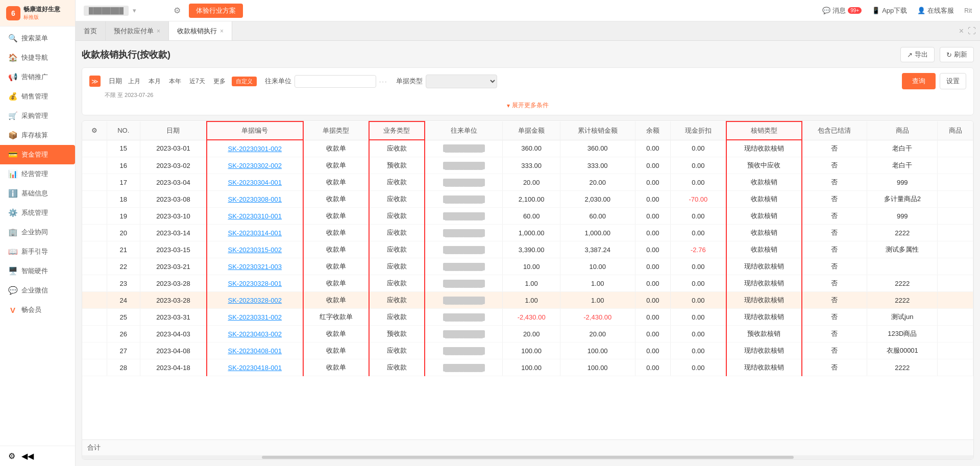  Describe the element at coordinates (335, 82) in the screenshot. I see `partner-input` at that location.